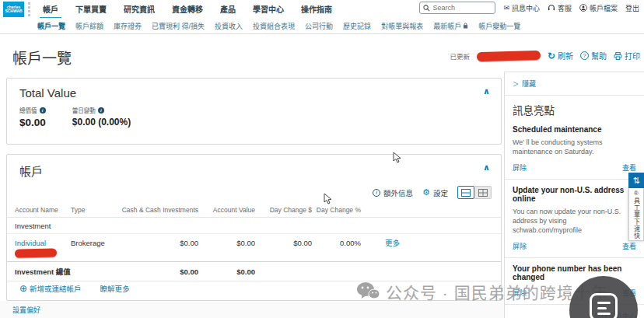 The width and height of the screenshot is (644, 318). What do you see at coordinates (457, 8) in the screenshot?
I see `search-box` at bounding box center [457, 8].